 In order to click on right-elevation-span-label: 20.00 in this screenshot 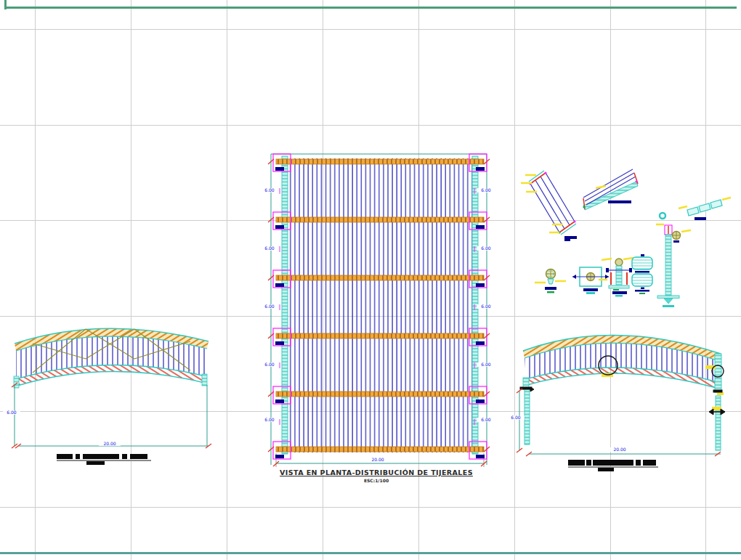, I will do `click(620, 450)`.